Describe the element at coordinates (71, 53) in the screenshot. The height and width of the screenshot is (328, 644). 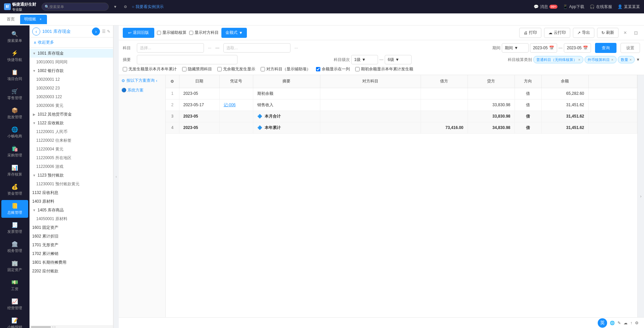
I see `tree-item-1001: ▼ 1001 库存现金` at that location.